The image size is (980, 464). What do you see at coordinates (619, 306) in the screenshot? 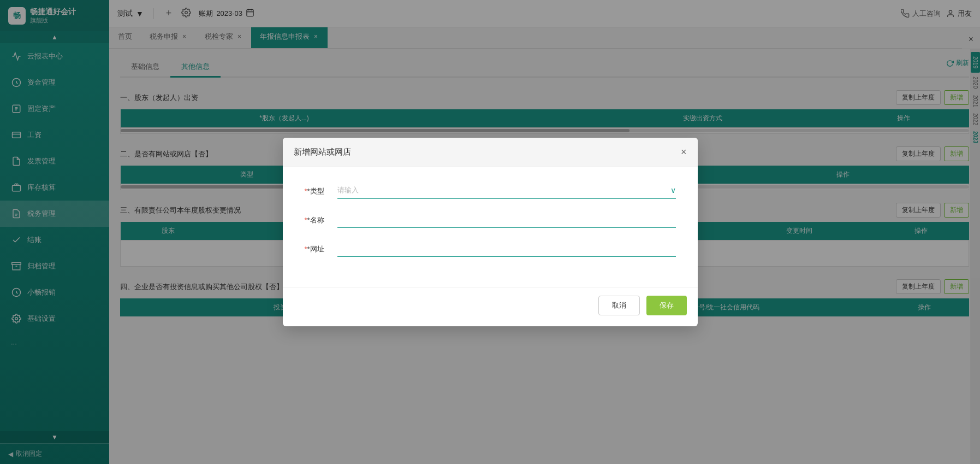
I see `cancel-button: 取消` at bounding box center [619, 306].